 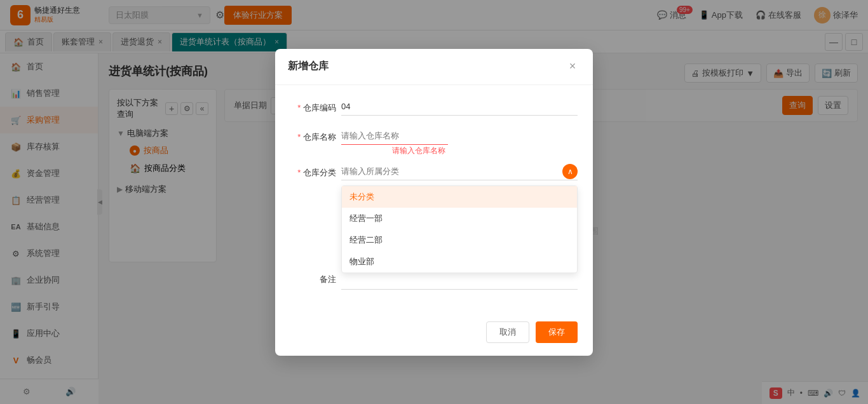 I want to click on save-button: 保存, so click(x=557, y=332).